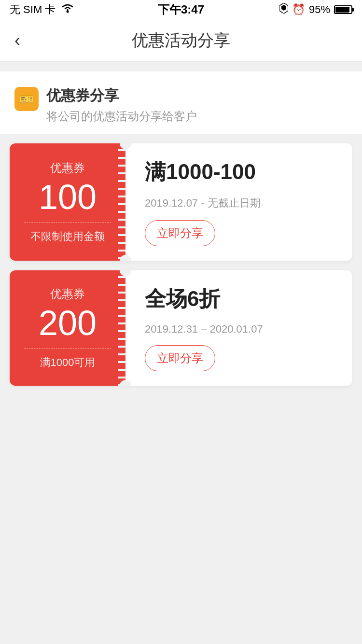 This screenshot has width=362, height=644. Describe the element at coordinates (239, 202) in the screenshot. I see `coupon-right-1: 满1000-100 2019.12.07 - 无截止日期 立即分享` at that location.